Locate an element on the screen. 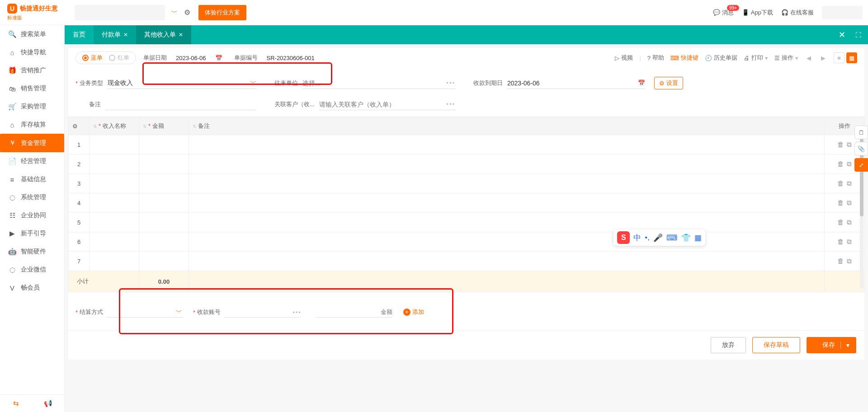 The image size is (868, 412). sidebar-item-3: 🛍销售管理 is located at coordinates (32, 89).